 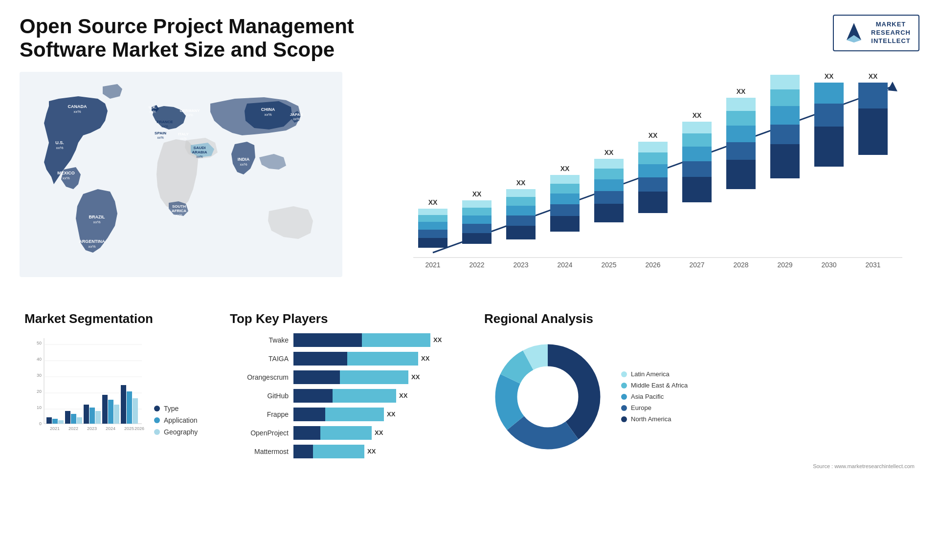 What do you see at coordinates (129, 429) in the screenshot?
I see `svg-text: 2025` at bounding box center [129, 429].